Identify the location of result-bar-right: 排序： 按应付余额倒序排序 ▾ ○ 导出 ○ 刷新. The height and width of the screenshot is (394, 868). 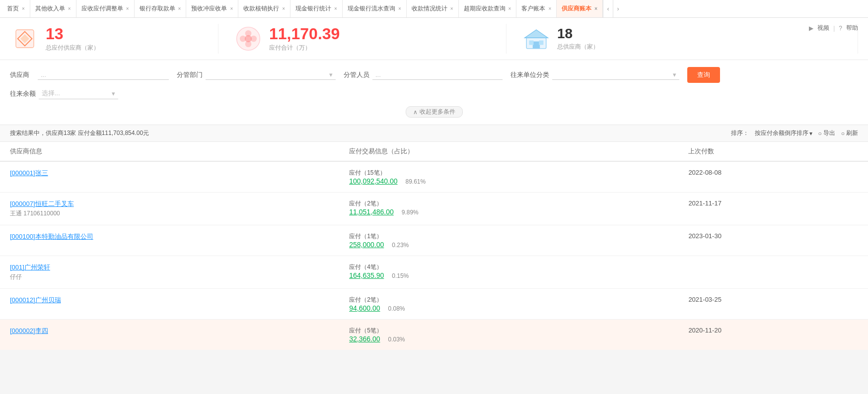
(795, 133).